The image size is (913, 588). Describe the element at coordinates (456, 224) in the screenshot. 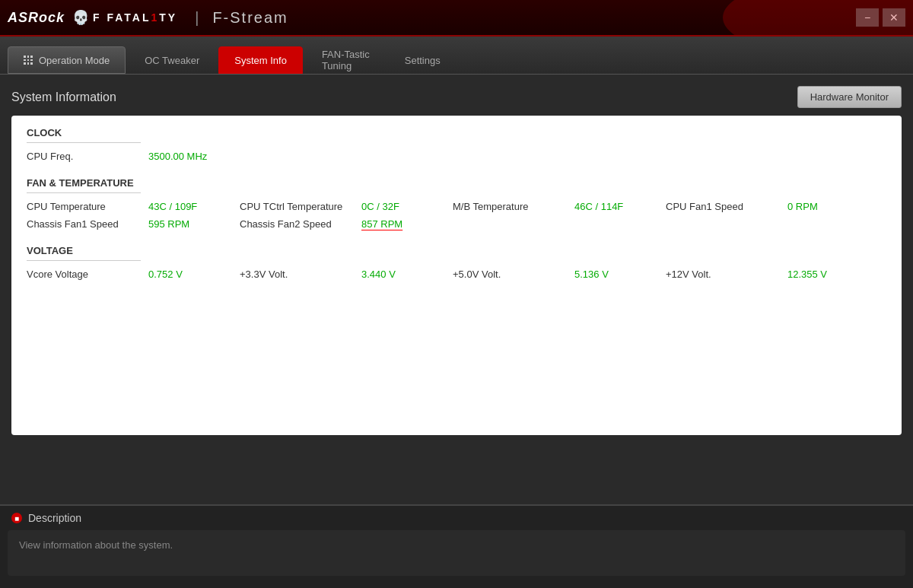

I see `fan-temp-row-2: Chassis Fan1 Speed 595 RPM Chassis Fan2 …` at that location.